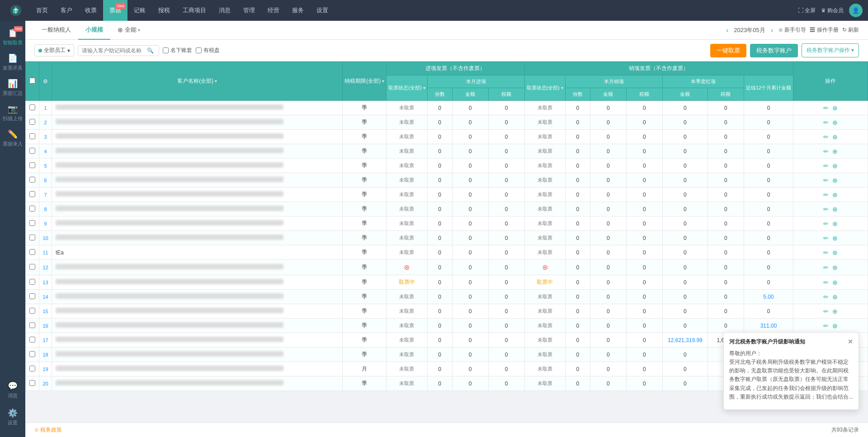  Describe the element at coordinates (298, 10) in the screenshot. I see `nav-service: 服务` at that location.